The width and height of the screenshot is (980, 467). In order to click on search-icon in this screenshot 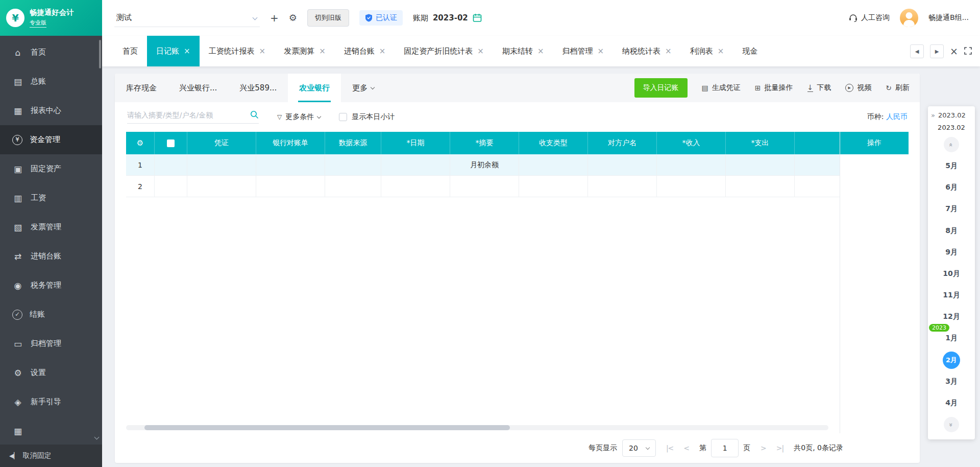, I will do `click(254, 114)`.